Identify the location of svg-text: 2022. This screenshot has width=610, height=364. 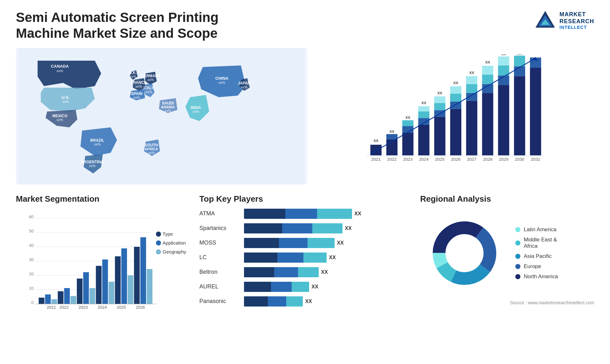
(392, 159).